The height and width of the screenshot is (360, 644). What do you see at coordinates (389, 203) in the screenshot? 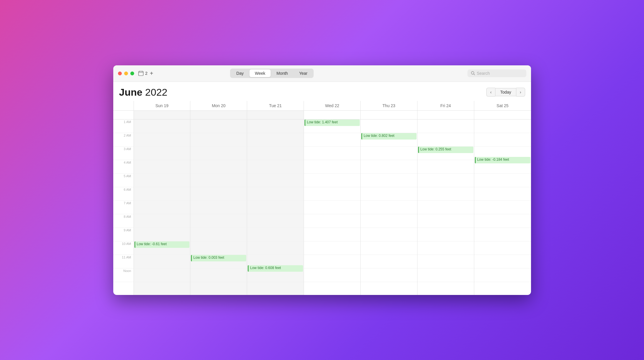
I see `day-col-thu: Low tide: 0.802 feet` at bounding box center [389, 203].